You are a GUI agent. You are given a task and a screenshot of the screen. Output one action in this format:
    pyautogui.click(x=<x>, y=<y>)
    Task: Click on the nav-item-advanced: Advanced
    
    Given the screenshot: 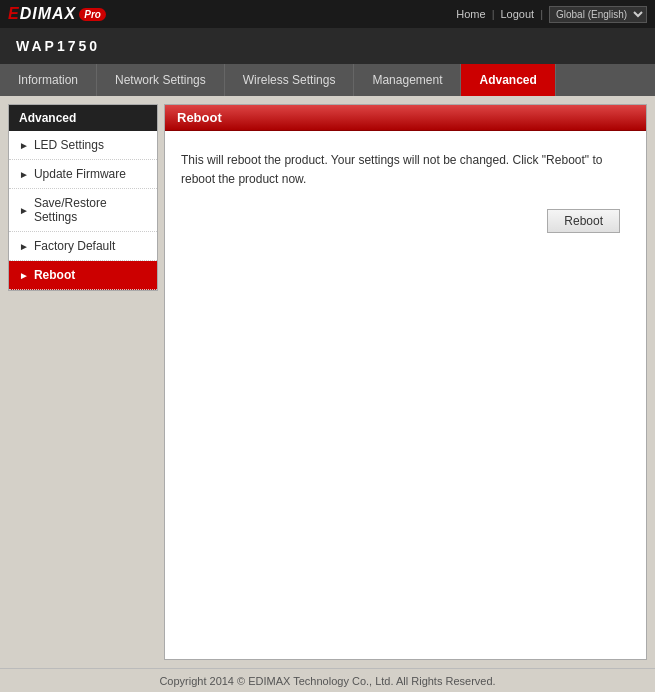 What is the action you would take?
    pyautogui.click(x=508, y=80)
    